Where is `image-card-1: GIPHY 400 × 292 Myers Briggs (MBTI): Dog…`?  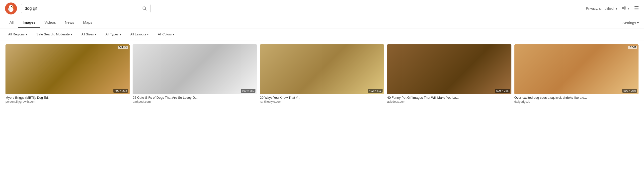
image-card-1: GIPHY 400 × 292 Myers Briggs (MBTI): Dog… is located at coordinates (68, 74).